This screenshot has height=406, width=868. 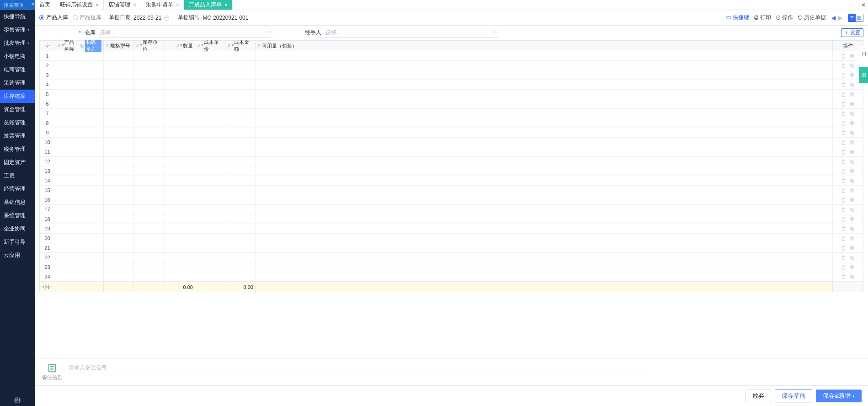 I want to click on remark-input: 请输入备注信息, so click(x=361, y=368).